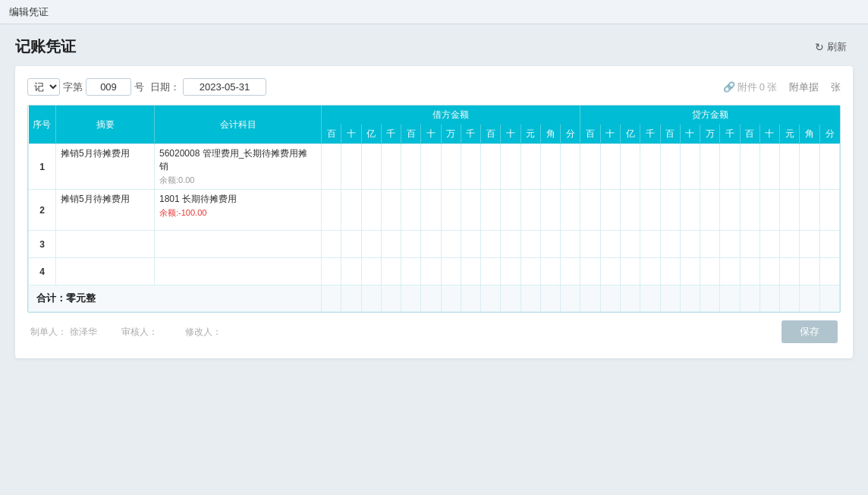 The image size is (868, 495). What do you see at coordinates (42, 272) in the screenshot?
I see `row-4-seq: 4` at bounding box center [42, 272].